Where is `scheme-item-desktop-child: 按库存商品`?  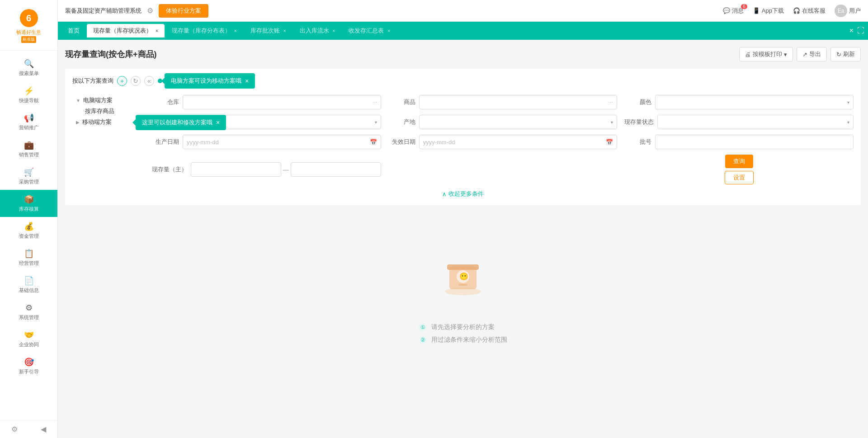
scheme-item-desktop-child: 按库存商品 is located at coordinates (113, 111).